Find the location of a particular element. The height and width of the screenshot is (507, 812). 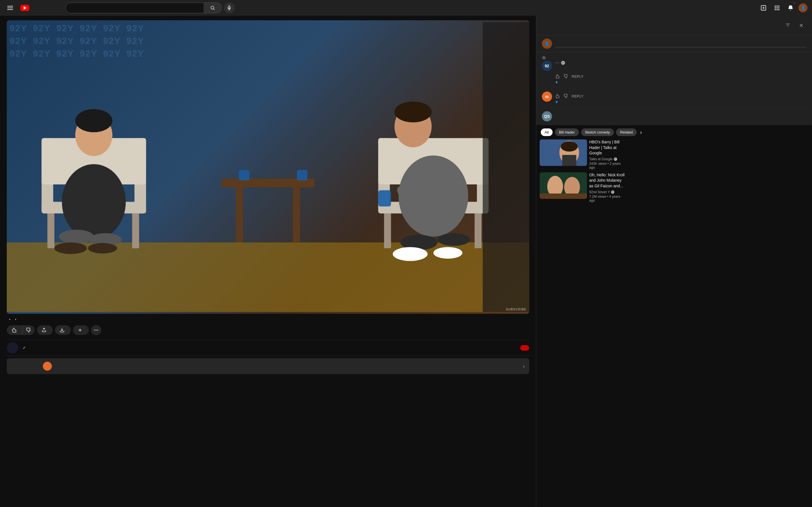

comments-preview-bar: › is located at coordinates (268, 366).